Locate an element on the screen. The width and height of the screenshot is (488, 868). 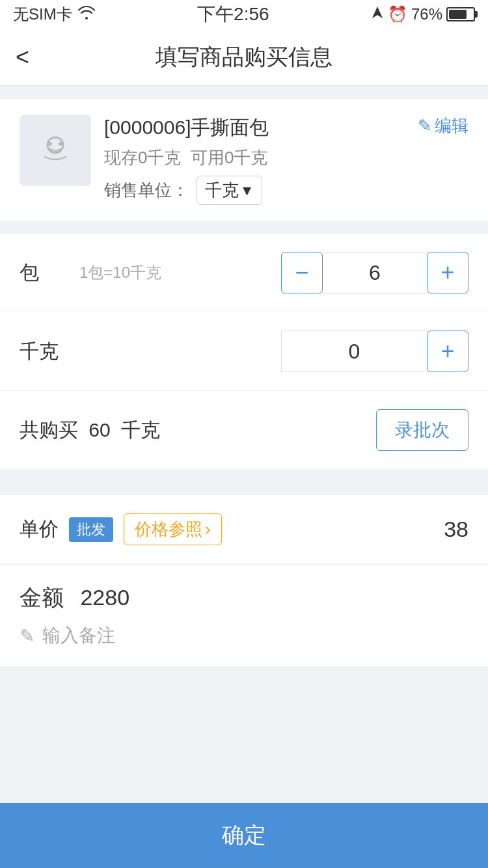
alarm-icon: ⏰ is located at coordinates (398, 14).